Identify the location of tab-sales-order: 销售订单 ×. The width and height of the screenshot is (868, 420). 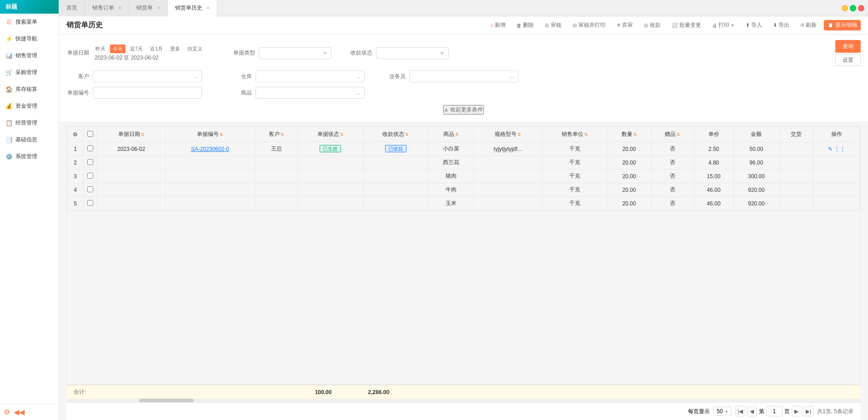
(107, 8).